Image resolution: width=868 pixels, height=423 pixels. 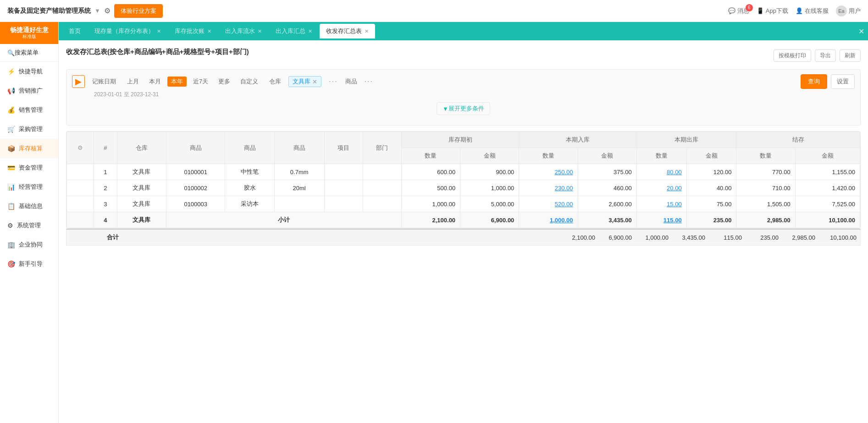 What do you see at coordinates (614, 237) in the screenshot?
I see `total-opening-amt: 6,900.00` at bounding box center [614, 237].